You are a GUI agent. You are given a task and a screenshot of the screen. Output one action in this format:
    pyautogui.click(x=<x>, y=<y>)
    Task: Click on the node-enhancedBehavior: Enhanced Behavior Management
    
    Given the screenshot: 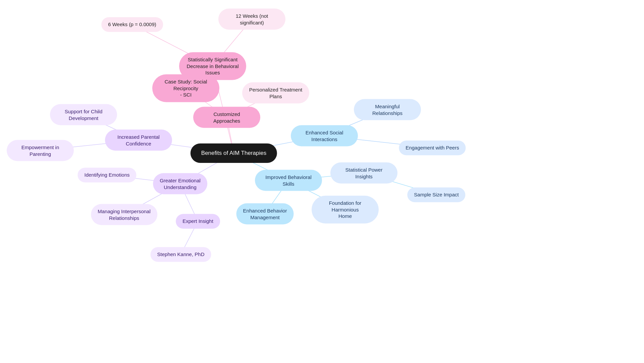 What is the action you would take?
    pyautogui.click(x=265, y=214)
    